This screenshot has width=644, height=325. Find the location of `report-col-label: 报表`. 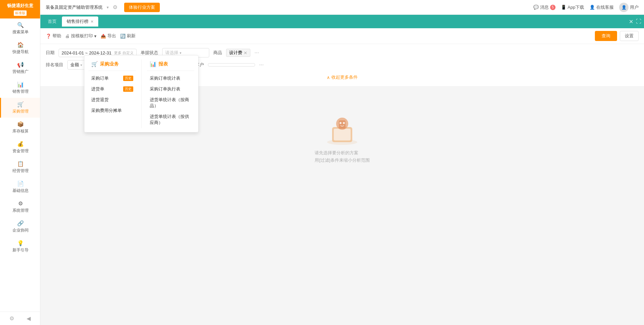

report-col-label: 报表 is located at coordinates (163, 64).